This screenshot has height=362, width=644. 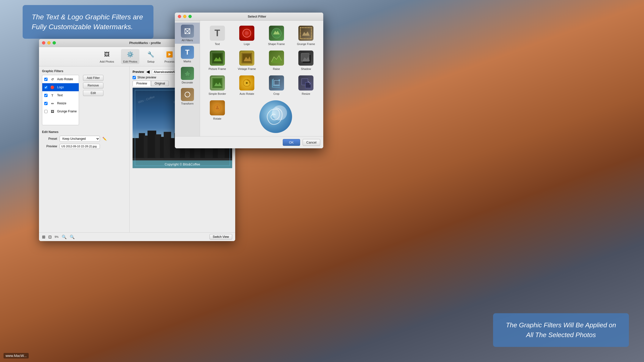 What do you see at coordinates (187, 40) in the screenshot?
I see `all-filters-label: All Filters` at bounding box center [187, 40].